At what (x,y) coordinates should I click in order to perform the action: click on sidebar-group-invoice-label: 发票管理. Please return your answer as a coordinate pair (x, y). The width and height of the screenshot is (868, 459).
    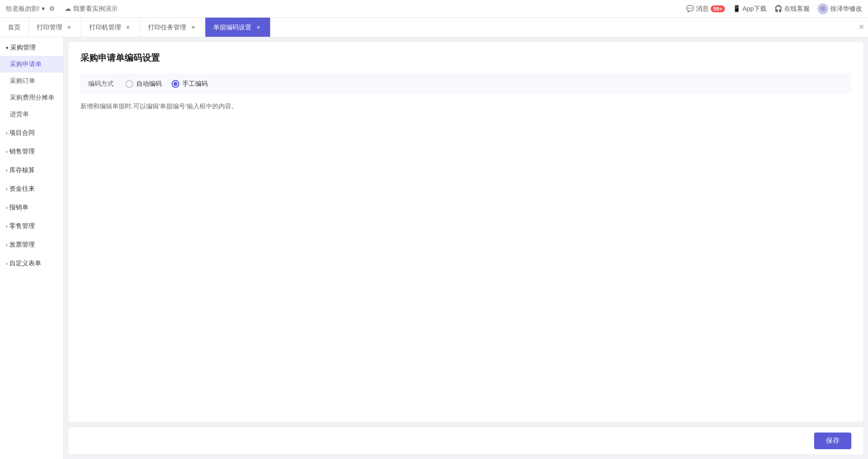
    Looking at the image, I should click on (22, 245).